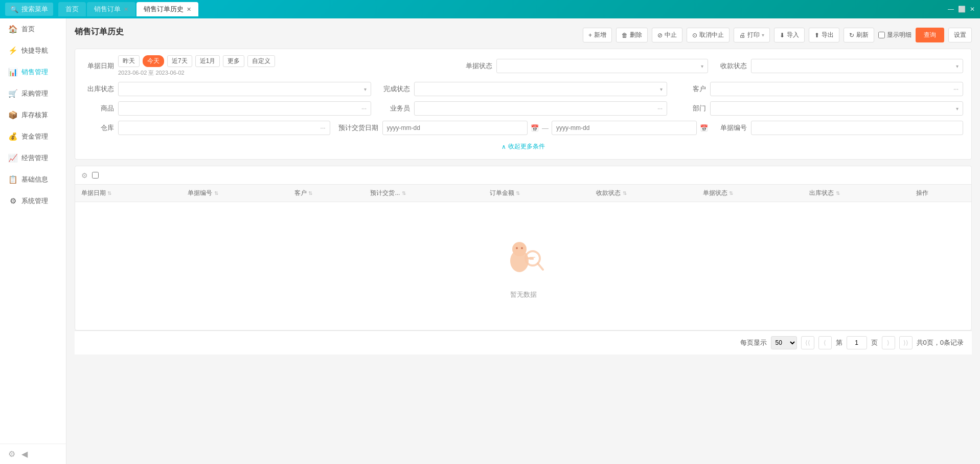 The height and width of the screenshot is (464, 980). I want to click on delete-label: 删除, so click(636, 35).